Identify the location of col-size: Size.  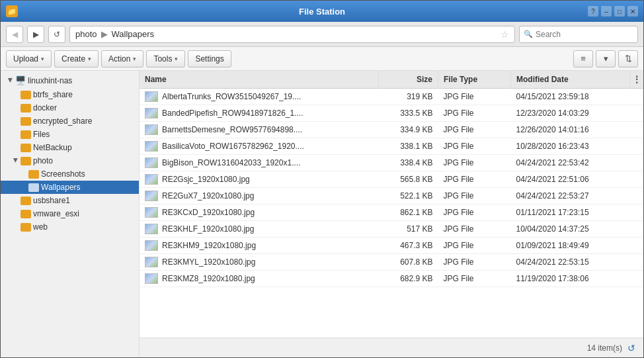
(409, 79).